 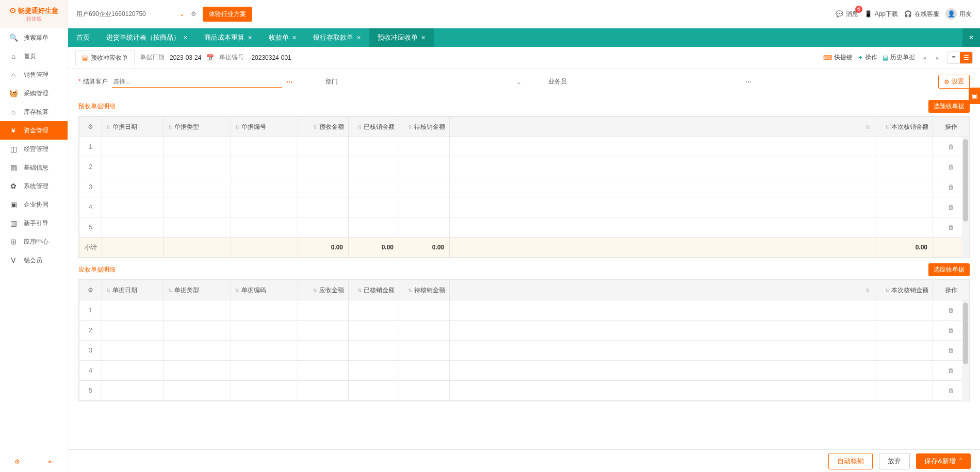 What do you see at coordinates (924, 58) in the screenshot?
I see `prev-doc-icon: ◂` at bounding box center [924, 58].